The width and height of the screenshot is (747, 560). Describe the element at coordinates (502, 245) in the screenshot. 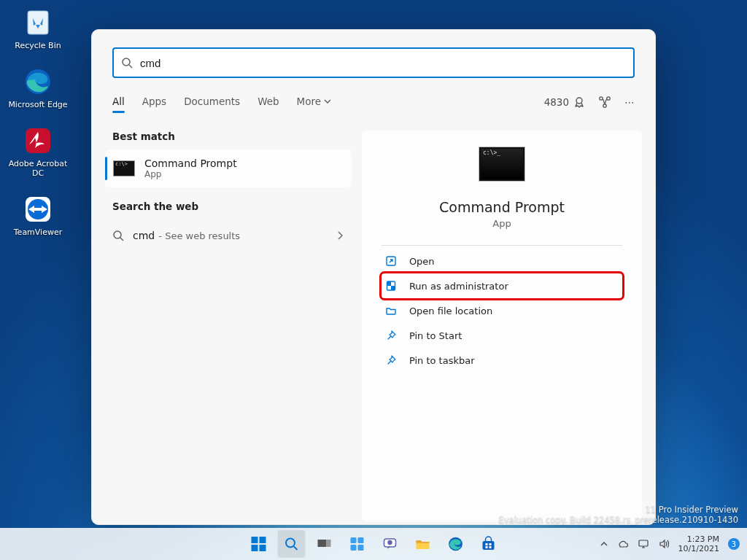

I see `divider` at that location.